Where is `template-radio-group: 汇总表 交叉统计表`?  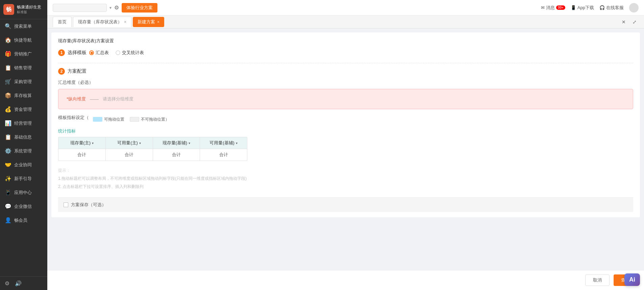 template-radio-group: 汇总表 交叉统计表 is located at coordinates (117, 53).